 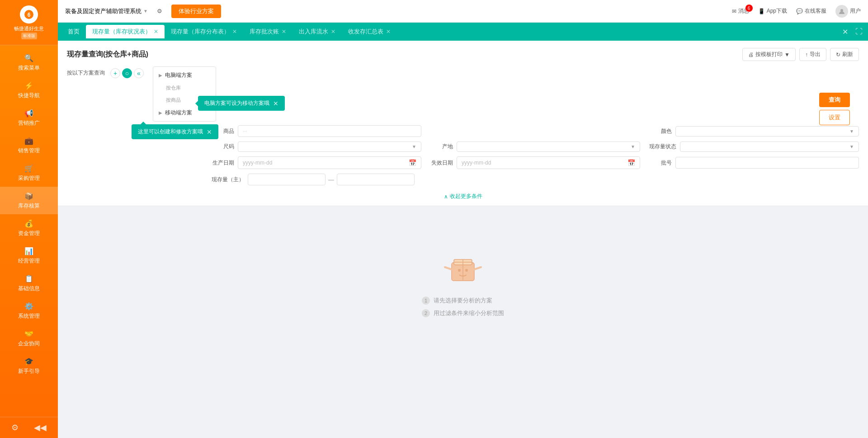 I want to click on expiry-date-placeholder: yyyy-mm-dd, so click(x=476, y=163).